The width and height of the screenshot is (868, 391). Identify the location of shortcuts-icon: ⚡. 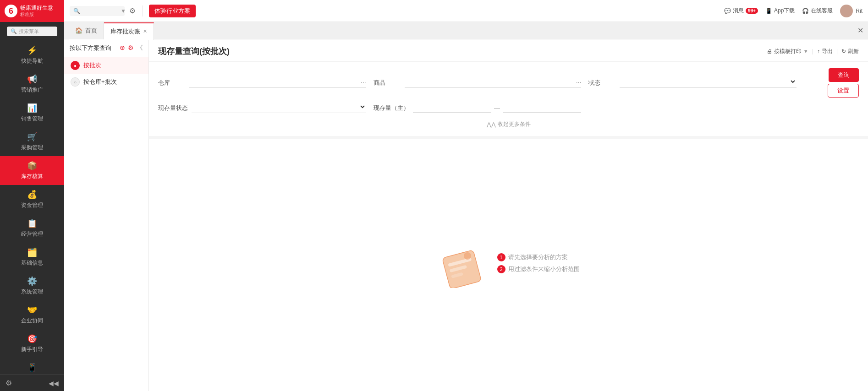
(32, 50).